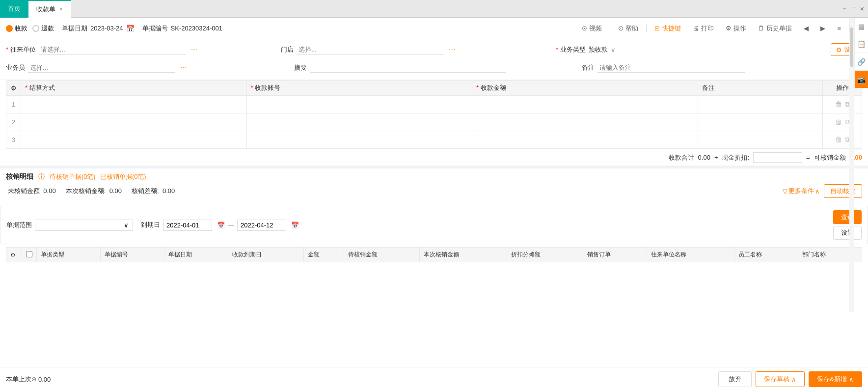 This screenshot has width=868, height=391. I want to click on col-settings-header: ⚙, so click(14, 88).